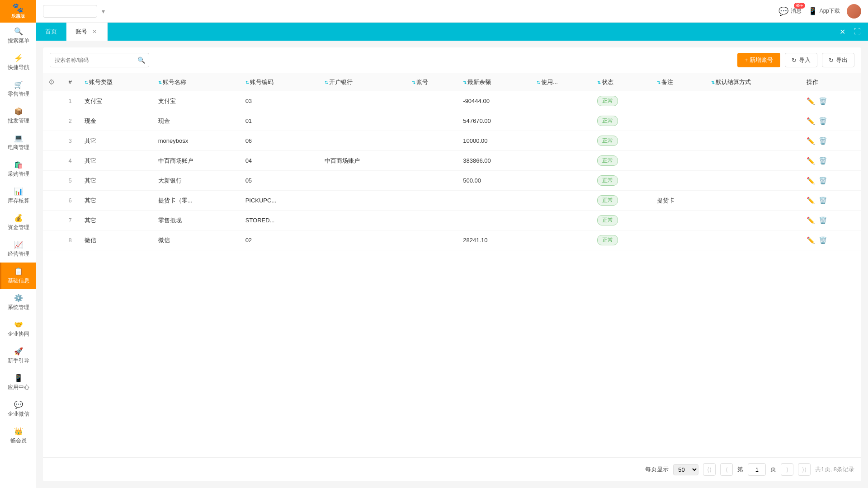 Image resolution: width=868 pixels, height=488 pixels. What do you see at coordinates (363, 82) in the screenshot?
I see `col-bank: ⇅开户银行` at bounding box center [363, 82].